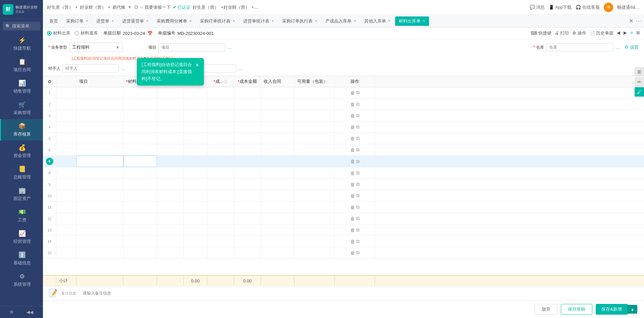  Describe the element at coordinates (638, 33) in the screenshot. I see `view-toggle-grid: ⊞` at that location.